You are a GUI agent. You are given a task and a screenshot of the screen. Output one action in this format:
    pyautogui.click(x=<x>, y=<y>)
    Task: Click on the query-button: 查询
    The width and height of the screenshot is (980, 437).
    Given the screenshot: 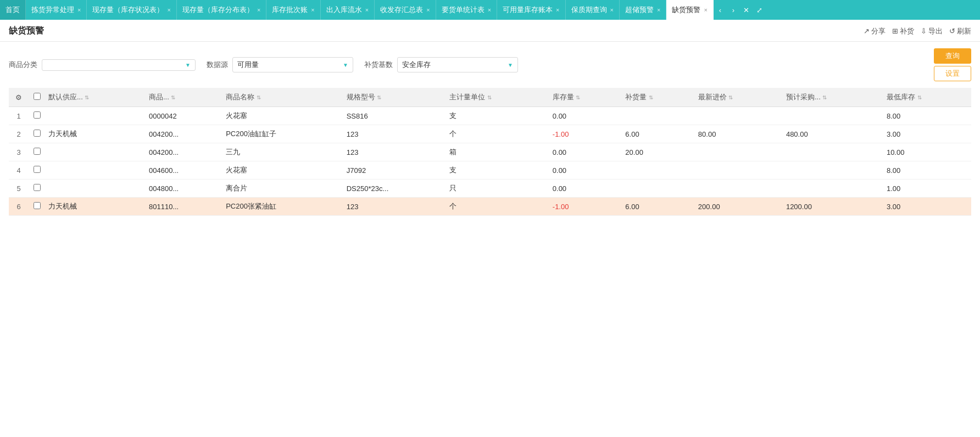 What is the action you would take?
    pyautogui.click(x=953, y=56)
    